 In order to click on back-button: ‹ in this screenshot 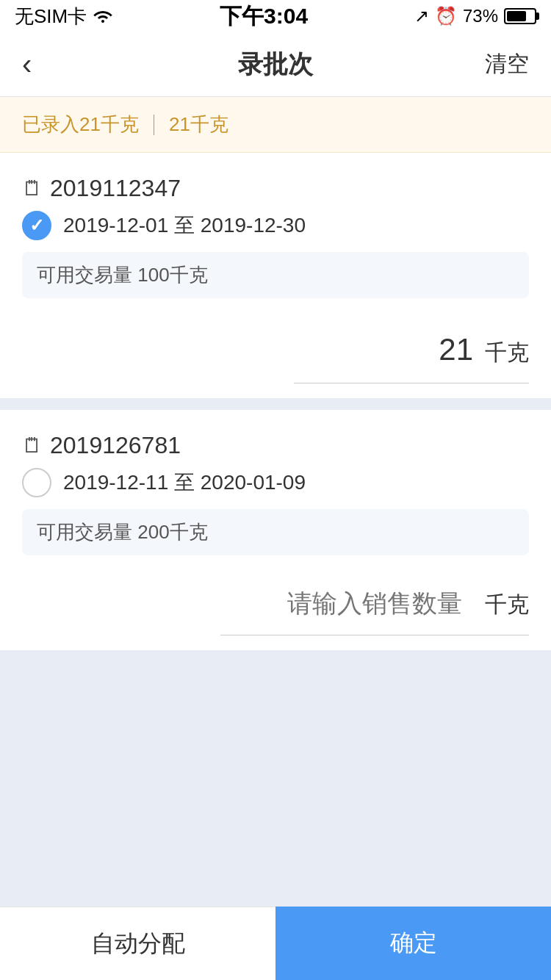, I will do `click(44, 65)`.